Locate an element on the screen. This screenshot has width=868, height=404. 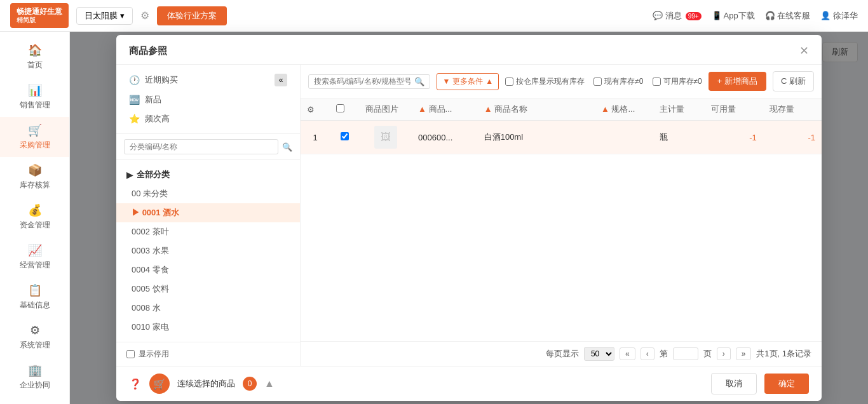
confirm-btn: 确定 is located at coordinates (787, 384).